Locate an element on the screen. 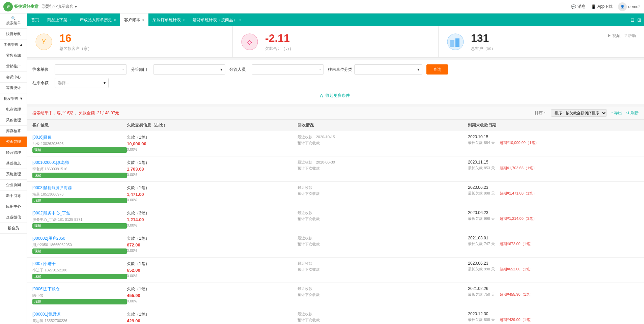 Image resolution: width=644 pixels, height=324 pixels. sidebar-item-system: 系统管理 is located at coordinates (13, 174).